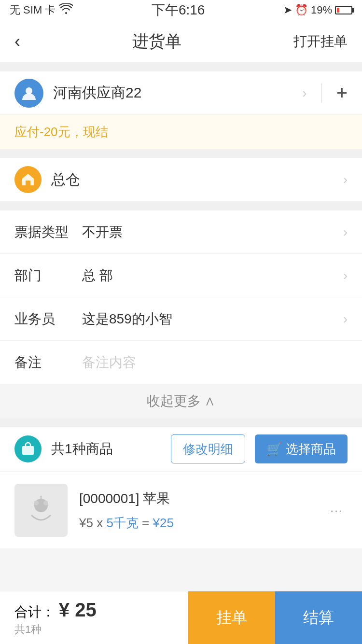  I want to click on location-icon: ➤, so click(288, 10).